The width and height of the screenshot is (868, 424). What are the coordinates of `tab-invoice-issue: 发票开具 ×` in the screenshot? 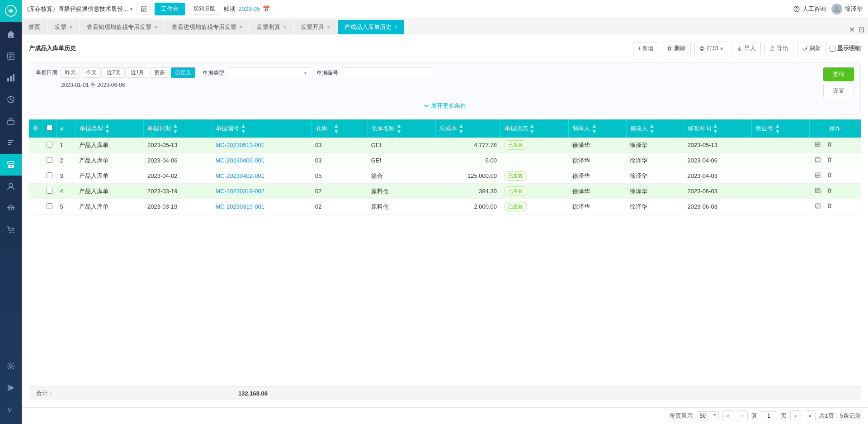 It's located at (316, 27).